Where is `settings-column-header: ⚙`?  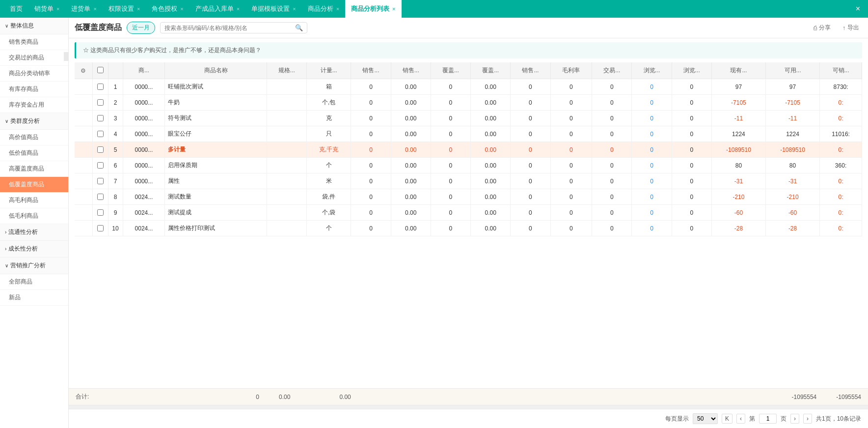
settings-column-header: ⚙ is located at coordinates (83, 71).